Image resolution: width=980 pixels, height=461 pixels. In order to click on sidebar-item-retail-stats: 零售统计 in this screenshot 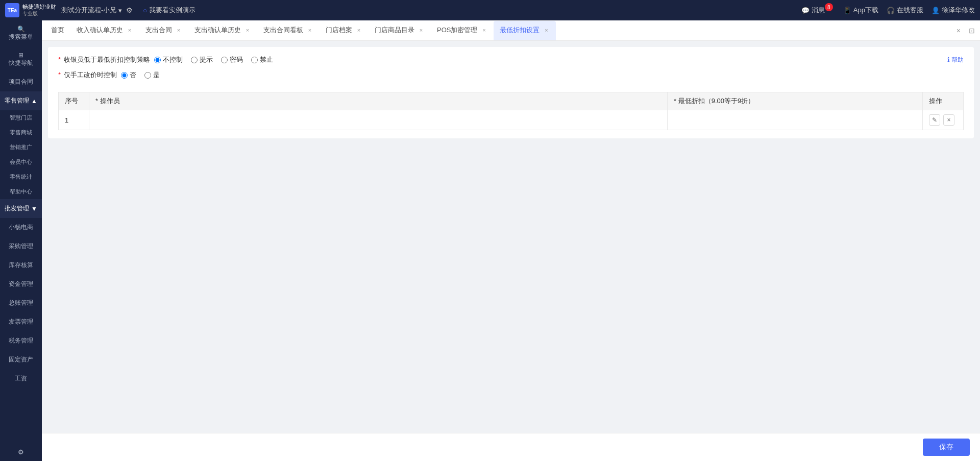, I will do `click(21, 177)`.